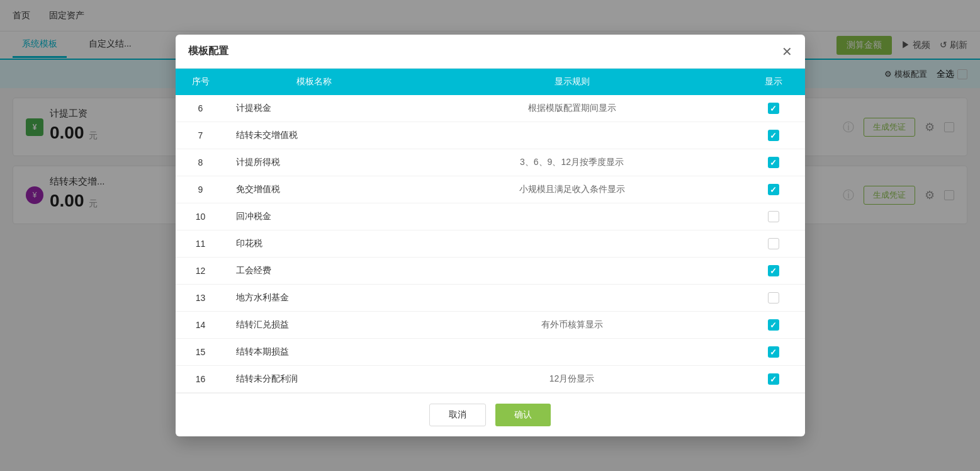 The height and width of the screenshot is (471, 980). What do you see at coordinates (490, 136) in the screenshot?
I see `table-row: 7结转未交增值税` at bounding box center [490, 136].